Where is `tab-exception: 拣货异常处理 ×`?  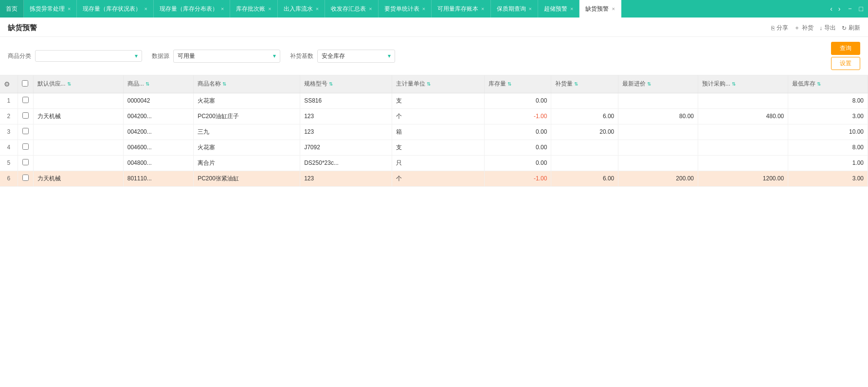
tab-exception: 拣货异常处理 × is located at coordinates (51, 9).